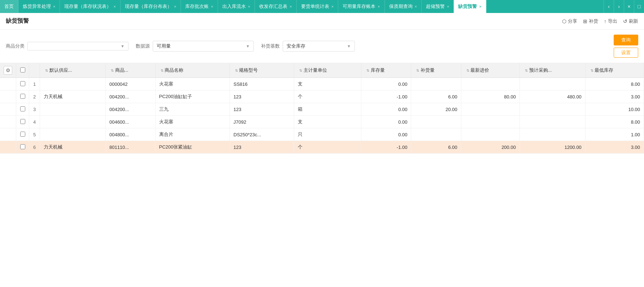 The height and width of the screenshot is (287, 644). I want to click on tab-overstock: 超储预警 ×, so click(438, 6).